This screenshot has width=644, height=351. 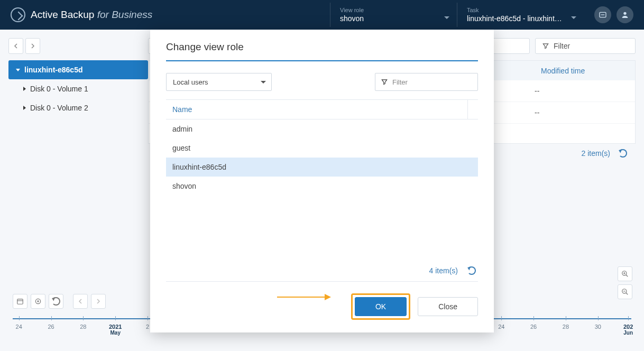 What do you see at coordinates (59, 108) in the screenshot?
I see `tree-child-label: Disk 0 - Volume 2` at bounding box center [59, 108].